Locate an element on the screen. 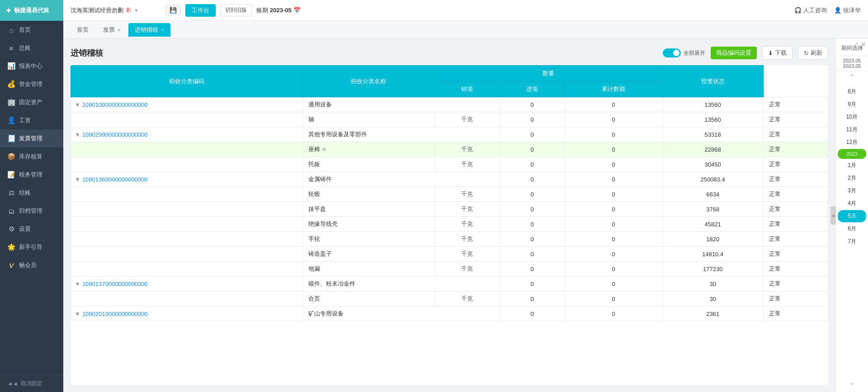  period-month-5: 5月 is located at coordinates (852, 216).